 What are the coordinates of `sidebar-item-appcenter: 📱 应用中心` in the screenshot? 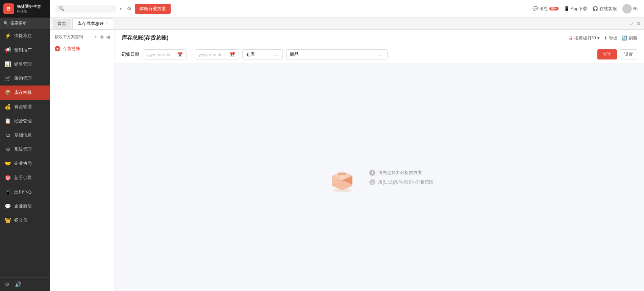 It's located at (25, 192).